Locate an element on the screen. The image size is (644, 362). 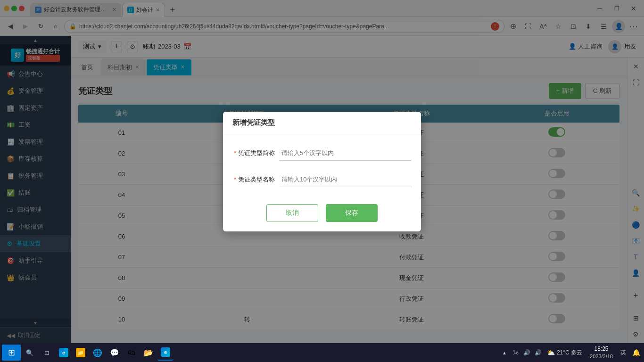
modal-body: * 凭证类型简称 * 凭证类型名称 is located at coordinates (322, 165).